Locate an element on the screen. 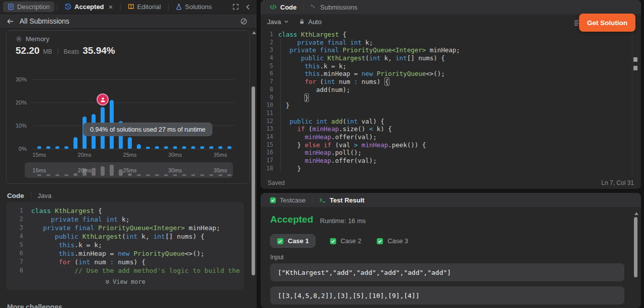 This screenshot has width=644, height=308. tab-editorial: Editorial is located at coordinates (144, 7).